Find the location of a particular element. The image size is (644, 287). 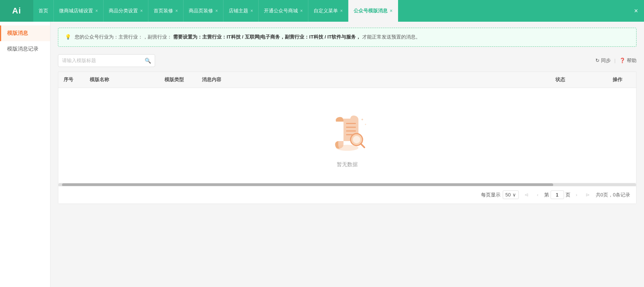

nav-tab-home: 首页 is located at coordinates (43, 11).